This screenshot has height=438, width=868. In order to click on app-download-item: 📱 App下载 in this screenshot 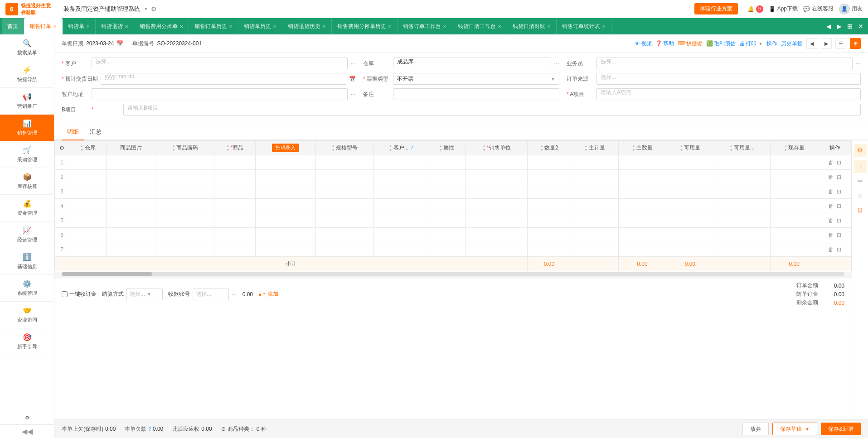, I will do `click(783, 9)`.